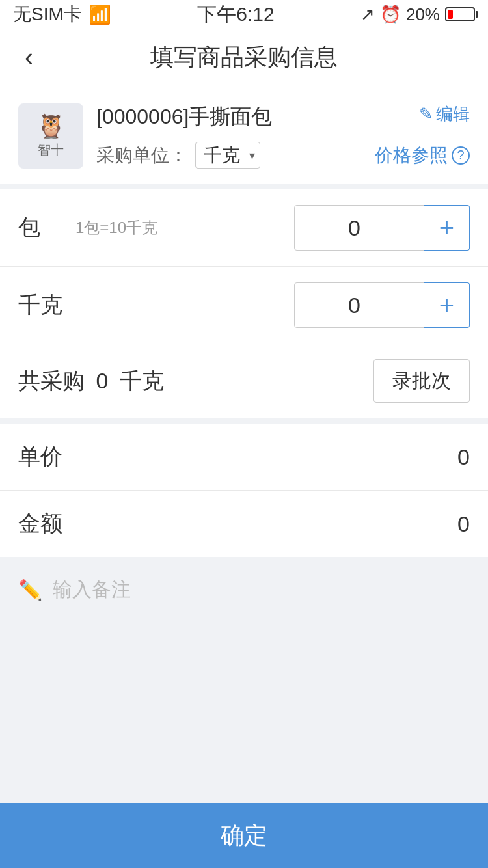 The image size is (488, 868). Describe the element at coordinates (447, 305) in the screenshot. I see `kg-plus-button: +` at that location.